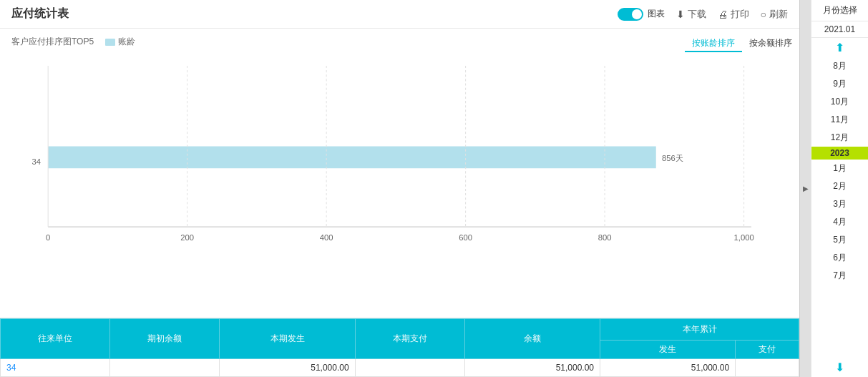 This screenshot has width=868, height=377. I want to click on svg-text: 1,000, so click(744, 238).